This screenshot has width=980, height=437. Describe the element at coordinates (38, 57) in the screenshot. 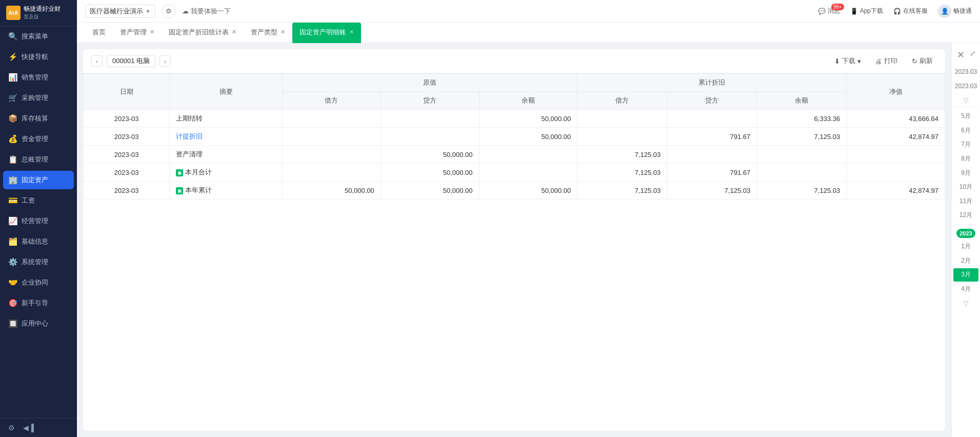

I see `sidebar-item-quicknav: ⚡ 快捷导航` at that location.